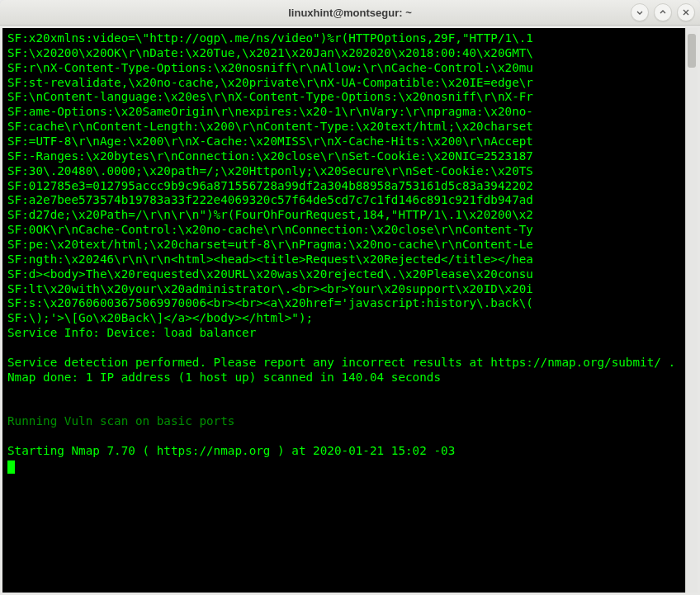  Describe the element at coordinates (132, 333) in the screenshot. I see `terminal-line: Service Info: Device: load balancer` at that location.